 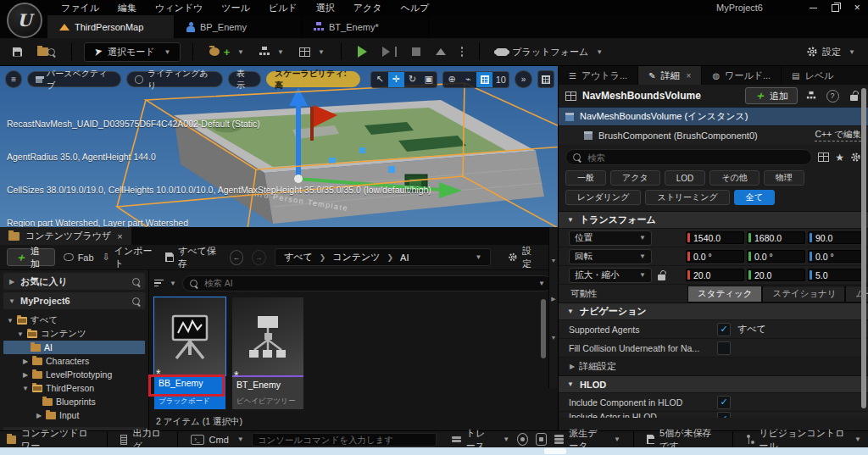 I want to click on tree-item-characters: ▶Characters, so click(x=75, y=361).